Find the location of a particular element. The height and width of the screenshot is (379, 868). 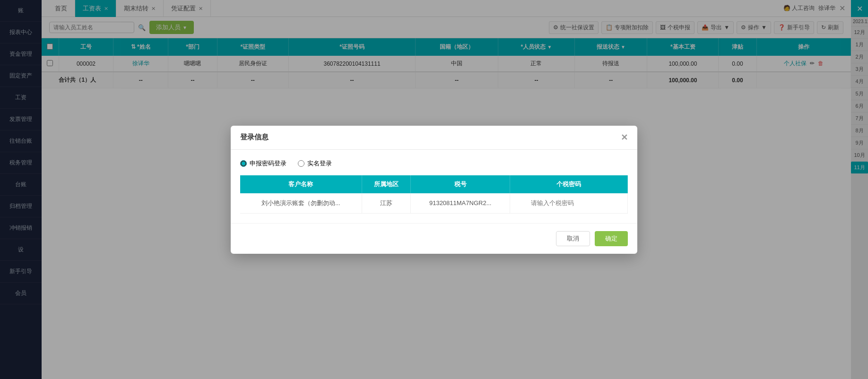

tax-password-input is located at coordinates (569, 203).